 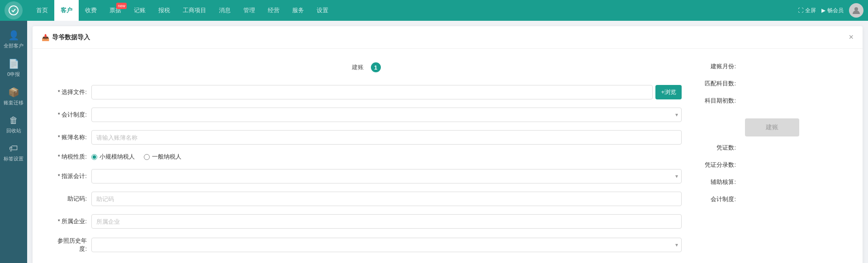 What do you see at coordinates (720, 101) in the screenshot?
I see `init-balance-label: 科目期初数:` at bounding box center [720, 101].